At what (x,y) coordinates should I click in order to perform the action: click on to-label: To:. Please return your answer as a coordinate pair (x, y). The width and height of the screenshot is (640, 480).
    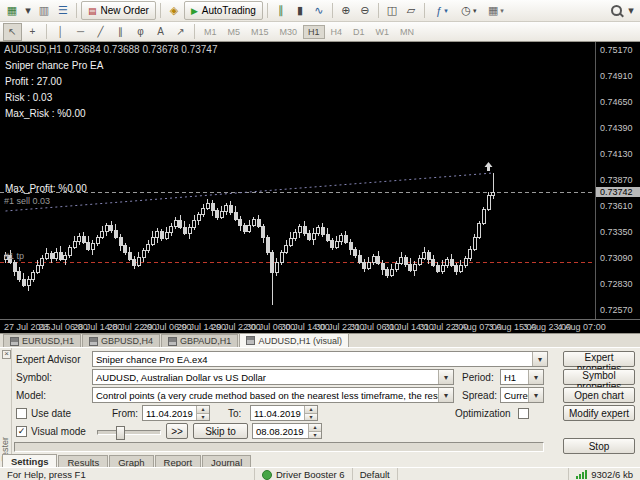
    Looking at the image, I should click on (234, 414).